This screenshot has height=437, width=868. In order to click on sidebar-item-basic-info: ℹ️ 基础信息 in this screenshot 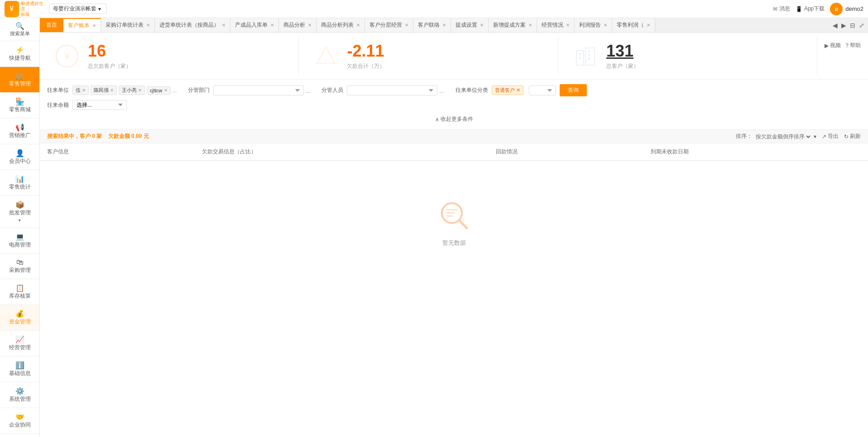, I will do `click(20, 369)`.